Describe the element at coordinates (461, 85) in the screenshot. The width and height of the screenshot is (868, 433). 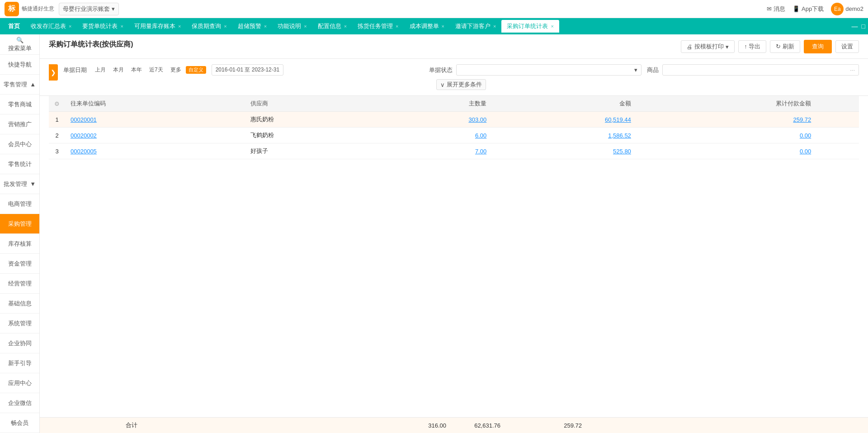
I see `expand-more-button: ∨ 展开更多条件` at that location.